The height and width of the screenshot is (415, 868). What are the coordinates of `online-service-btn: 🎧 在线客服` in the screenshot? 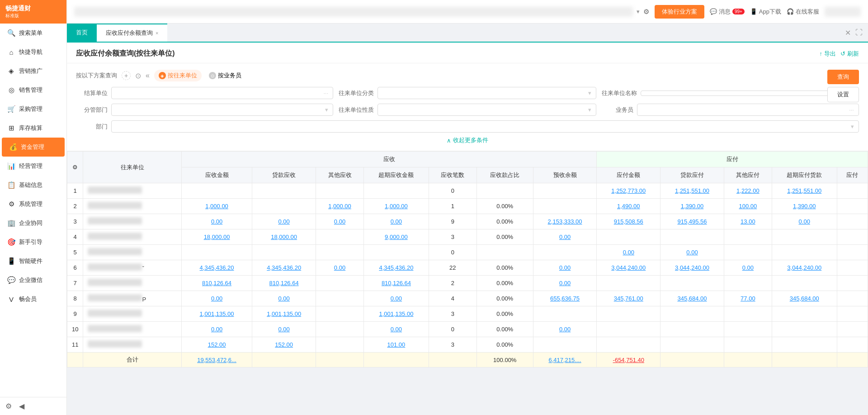 It's located at (803, 12).